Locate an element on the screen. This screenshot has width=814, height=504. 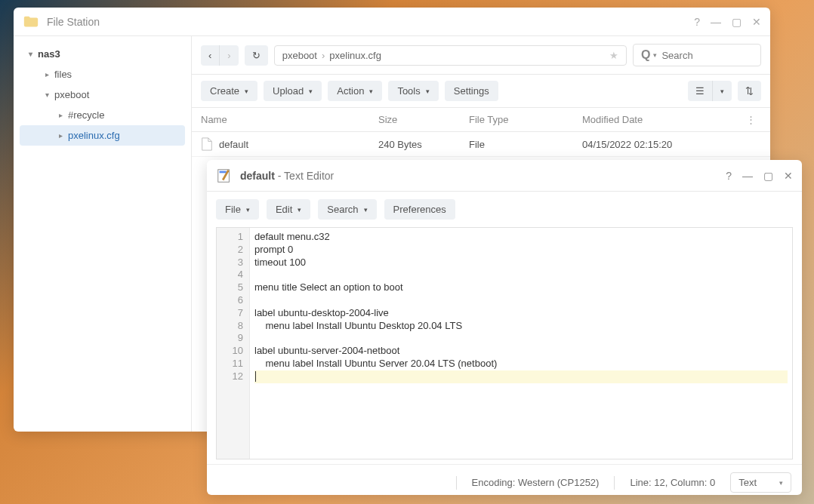
search-icon: Q is located at coordinates (646, 55).